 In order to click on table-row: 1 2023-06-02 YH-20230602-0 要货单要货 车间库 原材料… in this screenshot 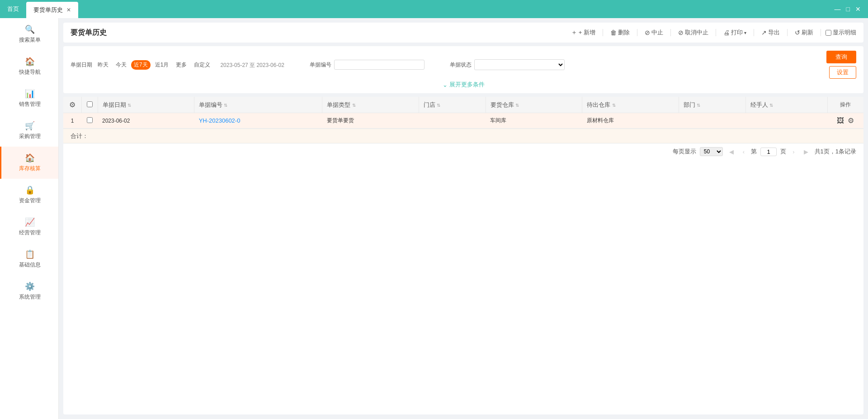, I will do `click(463, 121)`.